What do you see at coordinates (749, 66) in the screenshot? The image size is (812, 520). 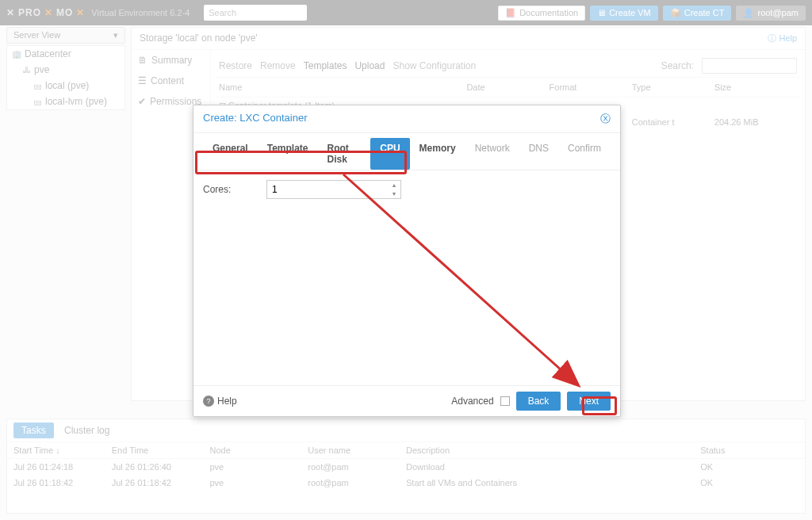 I see `content-search-input` at bounding box center [749, 66].